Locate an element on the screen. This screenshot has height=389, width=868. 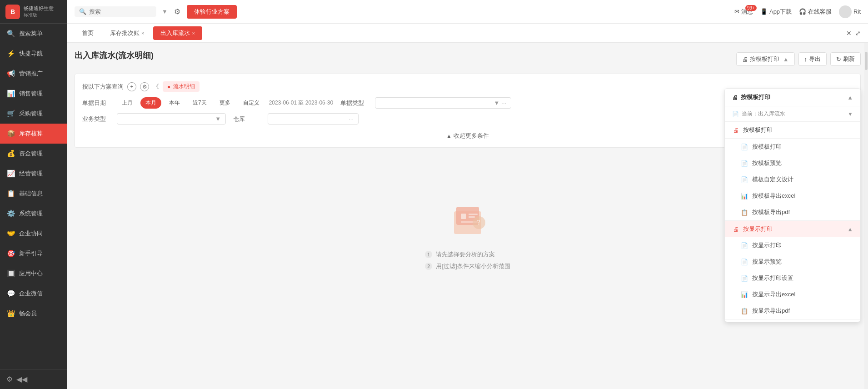
sidebar-item-wechat: 💬 企业微信 is located at coordinates (34, 294).